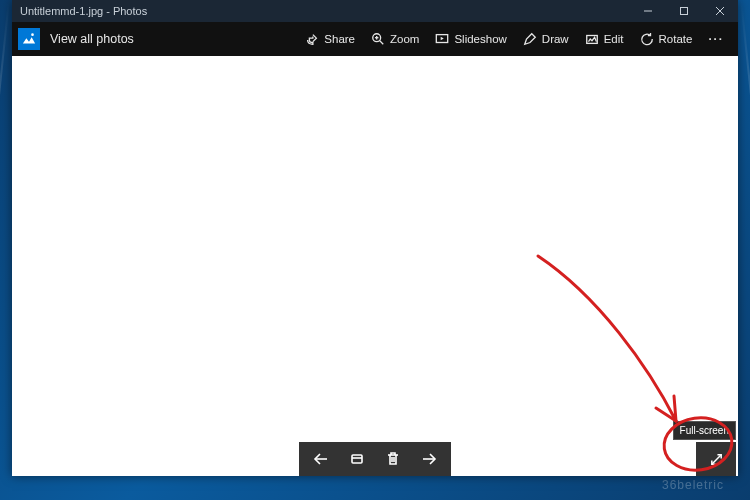  What do you see at coordinates (357, 459) in the screenshot?
I see `collection-icon` at bounding box center [357, 459].